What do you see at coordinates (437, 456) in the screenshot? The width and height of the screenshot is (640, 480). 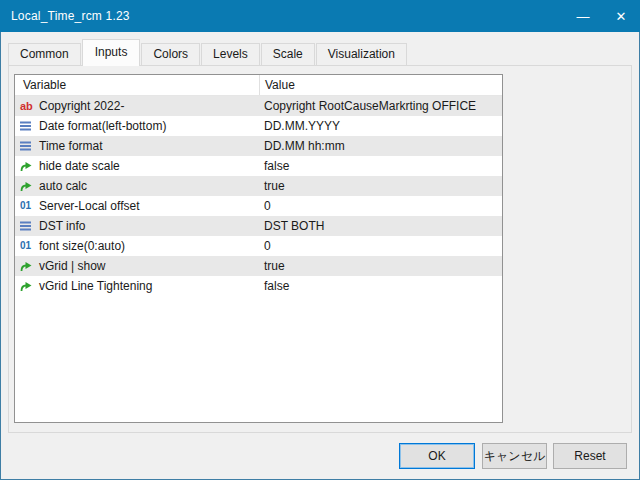 I see `ok-button: OK` at bounding box center [437, 456].